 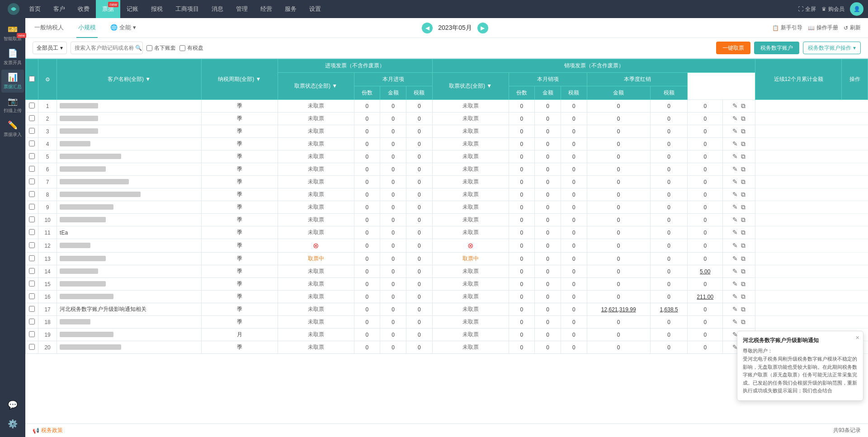 What do you see at coordinates (13, 105) in the screenshot?
I see `sidebar-item-scan-upload: 📷 扫描上传` at bounding box center [13, 105].